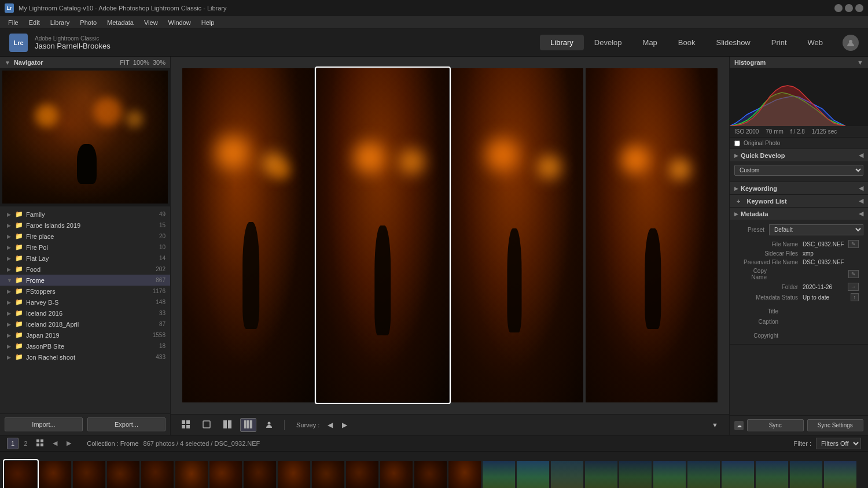 This screenshot has height=488, width=868. Describe the element at coordinates (738, 201) in the screenshot. I see `keyword-list-plus: +` at that location.